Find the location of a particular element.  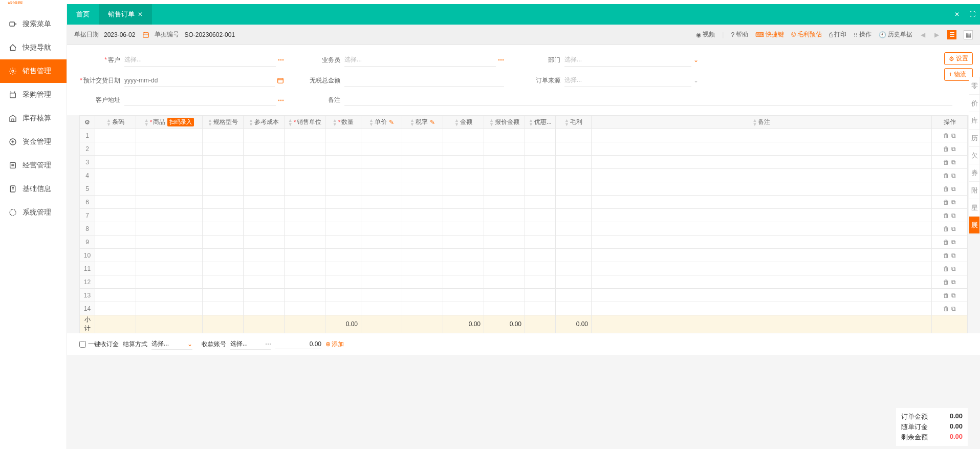

table-row: 11🗑⧉ is located at coordinates (524, 269).